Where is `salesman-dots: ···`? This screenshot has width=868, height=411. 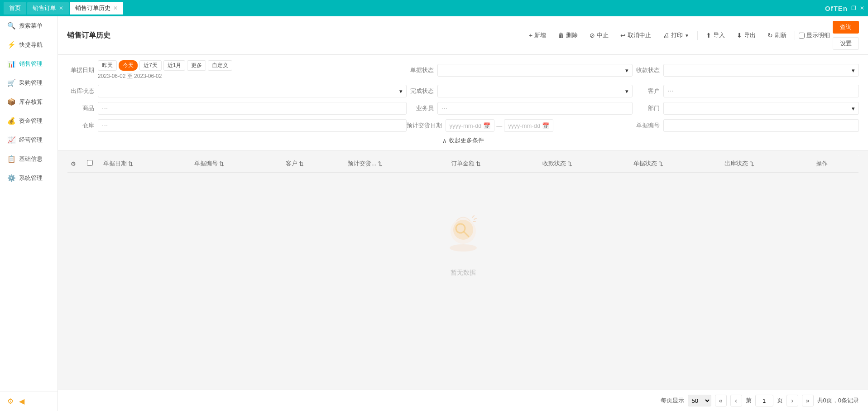 salesman-dots: ··· is located at coordinates (445, 108).